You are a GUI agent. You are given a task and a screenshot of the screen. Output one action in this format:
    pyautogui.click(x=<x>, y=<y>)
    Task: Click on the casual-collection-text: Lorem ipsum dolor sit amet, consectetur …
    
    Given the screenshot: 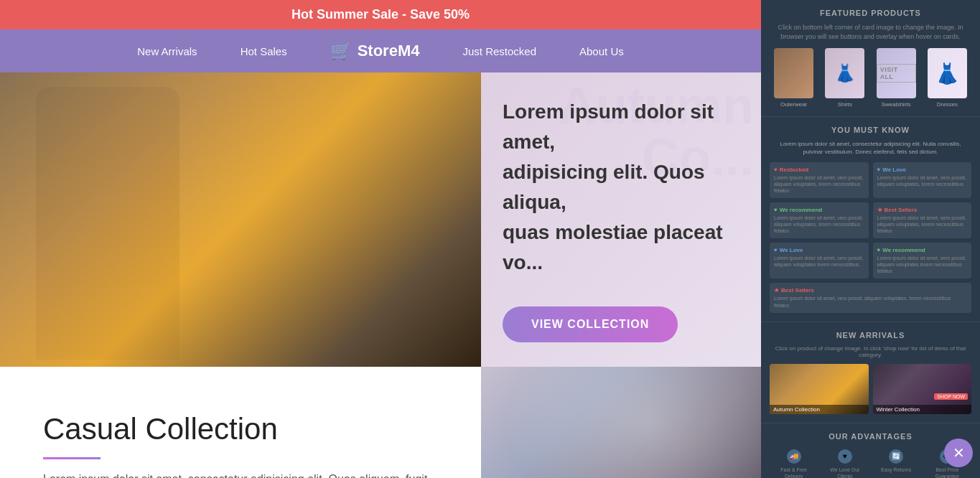 What is the action you would take?
    pyautogui.click(x=241, y=474)
    